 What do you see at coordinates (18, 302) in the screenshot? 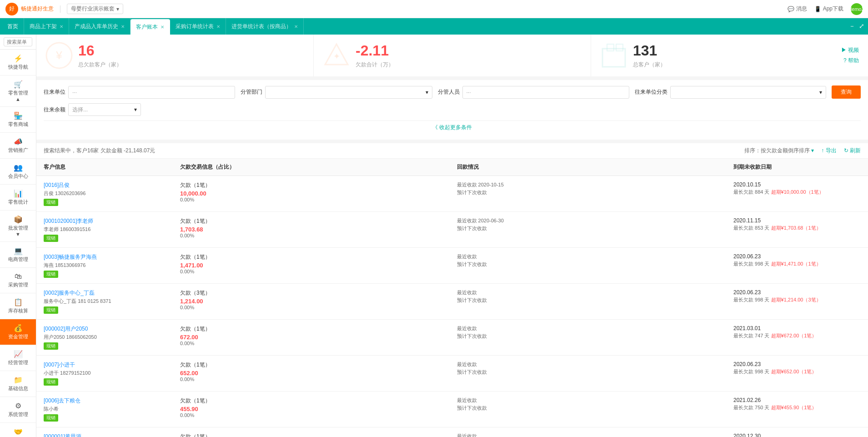
I see `inventory-icon: 📋` at bounding box center [18, 302].